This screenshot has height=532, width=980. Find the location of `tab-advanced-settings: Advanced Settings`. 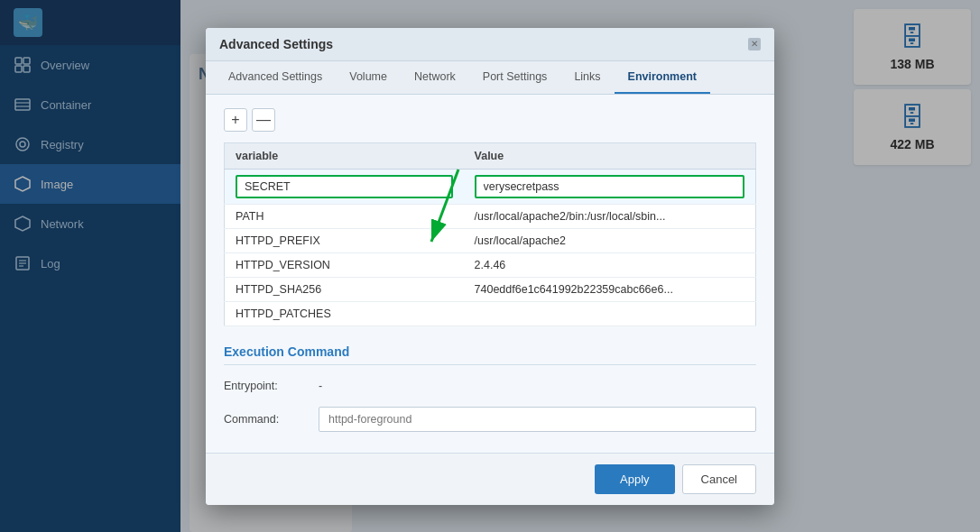

tab-advanced-settings: Advanced Settings is located at coordinates (275, 78).